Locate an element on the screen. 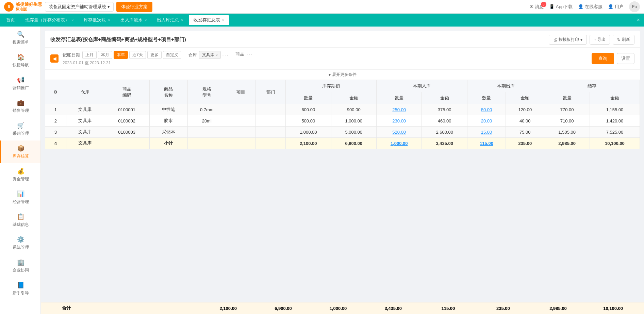 Image resolution: width=644 pixels, height=314 pixels. date-btn-this-month: 本月 is located at coordinates (105, 55).